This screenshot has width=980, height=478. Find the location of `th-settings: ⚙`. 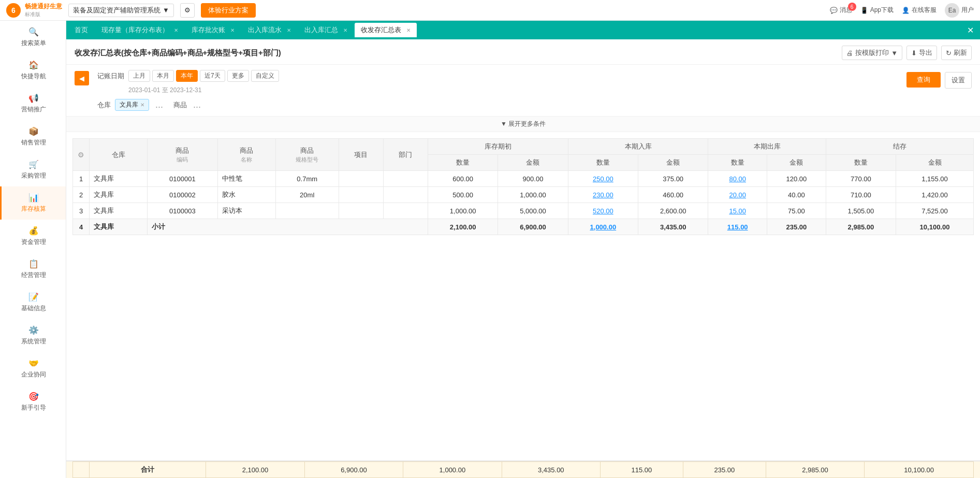

th-settings: ⚙ is located at coordinates (81, 155).